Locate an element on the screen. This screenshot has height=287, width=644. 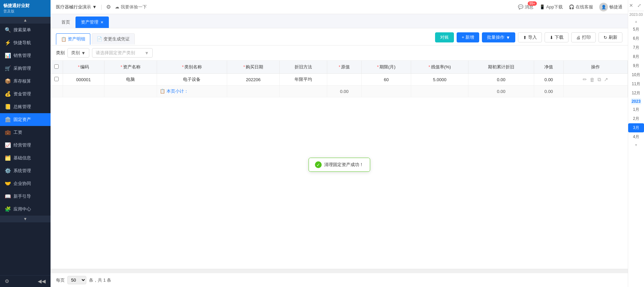
print-icon: 🖨 is located at coordinates (578, 38).